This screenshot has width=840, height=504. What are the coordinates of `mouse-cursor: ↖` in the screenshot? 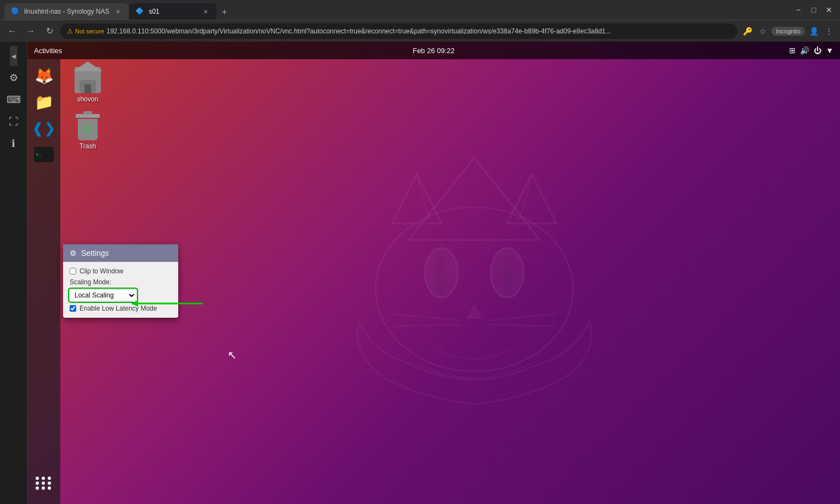 It's located at (232, 355).